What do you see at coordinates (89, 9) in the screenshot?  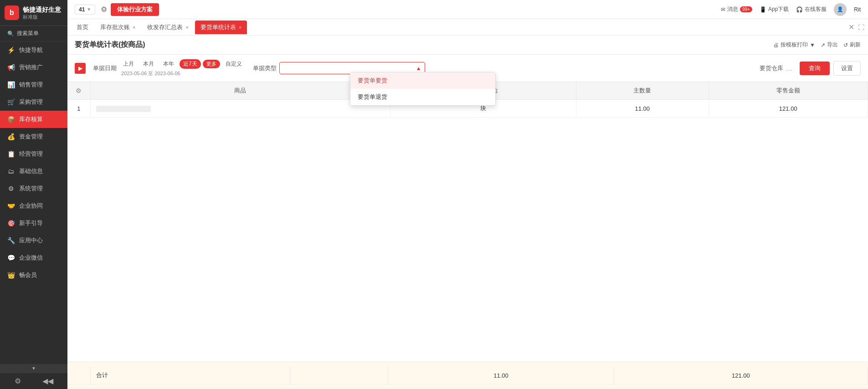 I see `store-chevron-icon: ▼` at bounding box center [89, 9].